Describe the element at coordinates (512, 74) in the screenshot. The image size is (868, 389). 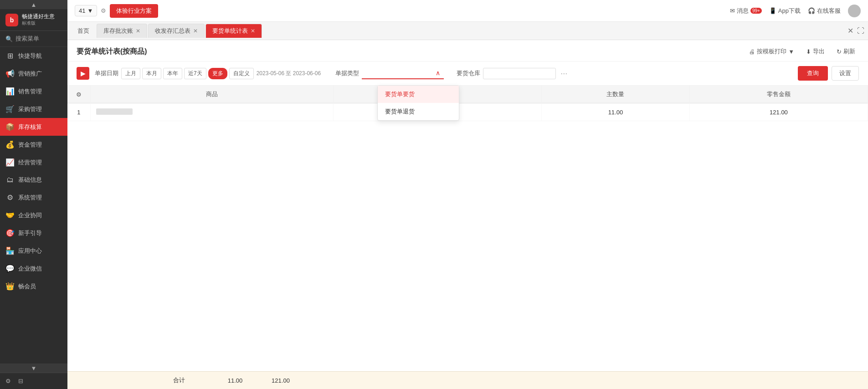
I see `warehouse-filter-group: 要货仓库 ···` at that location.